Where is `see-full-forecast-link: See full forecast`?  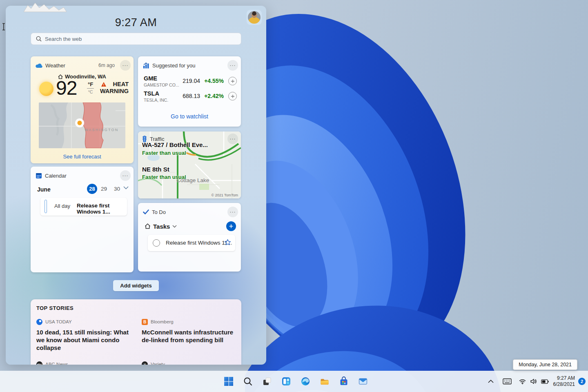
see-full-forecast-link: See full forecast is located at coordinates (82, 157).